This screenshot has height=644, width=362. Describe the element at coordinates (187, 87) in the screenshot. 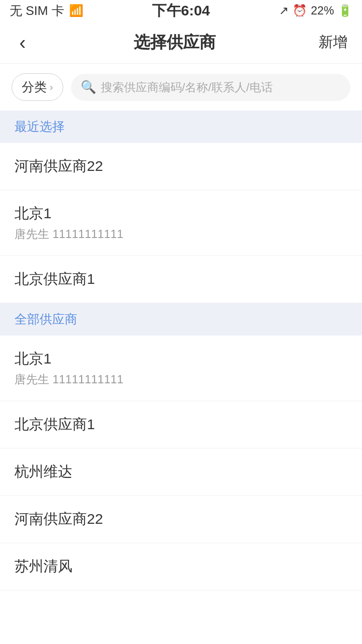

I see `search-placeholder: 搜索供应商编码/名称/联系人/电话` at that location.